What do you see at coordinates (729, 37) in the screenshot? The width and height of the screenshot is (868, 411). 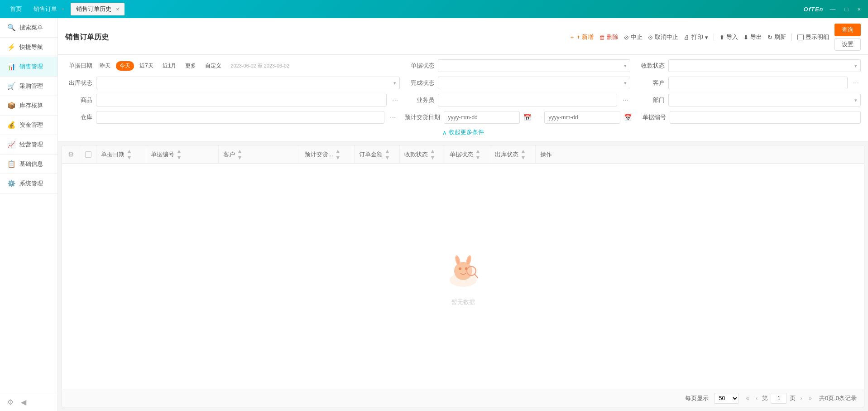 I see `import-btn: ⬆ 导入` at bounding box center [729, 37].